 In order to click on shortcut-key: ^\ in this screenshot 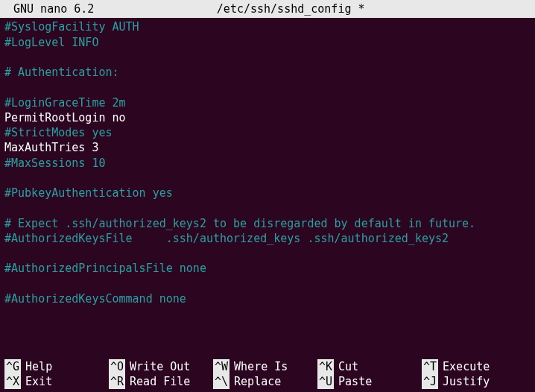, I will do `click(221, 382)`.